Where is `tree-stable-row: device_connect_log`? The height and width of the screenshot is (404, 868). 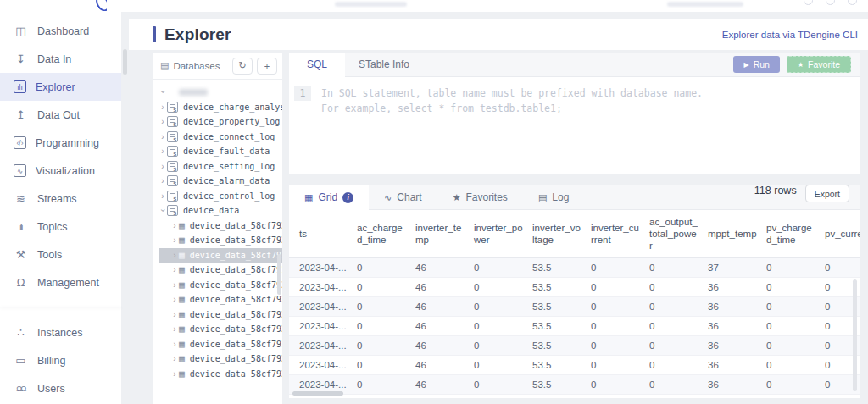 tree-stable-row: device_connect_log is located at coordinates (220, 137).